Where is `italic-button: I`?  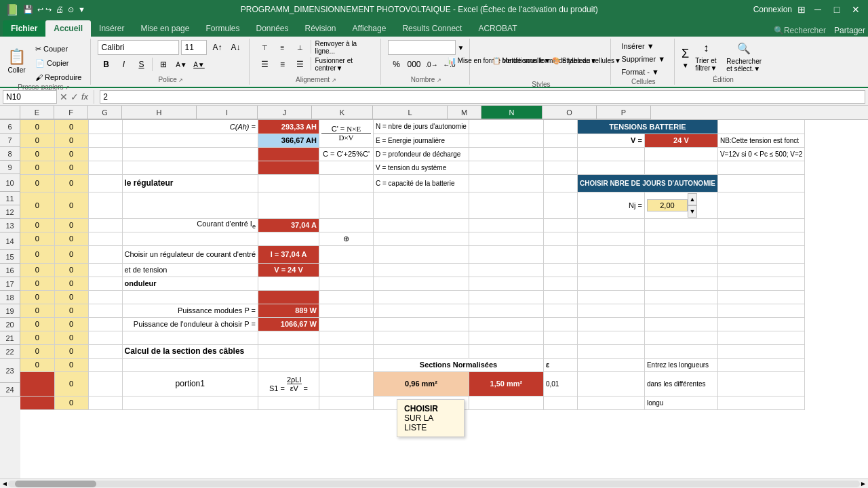
italic-button: I is located at coordinates (123, 64).